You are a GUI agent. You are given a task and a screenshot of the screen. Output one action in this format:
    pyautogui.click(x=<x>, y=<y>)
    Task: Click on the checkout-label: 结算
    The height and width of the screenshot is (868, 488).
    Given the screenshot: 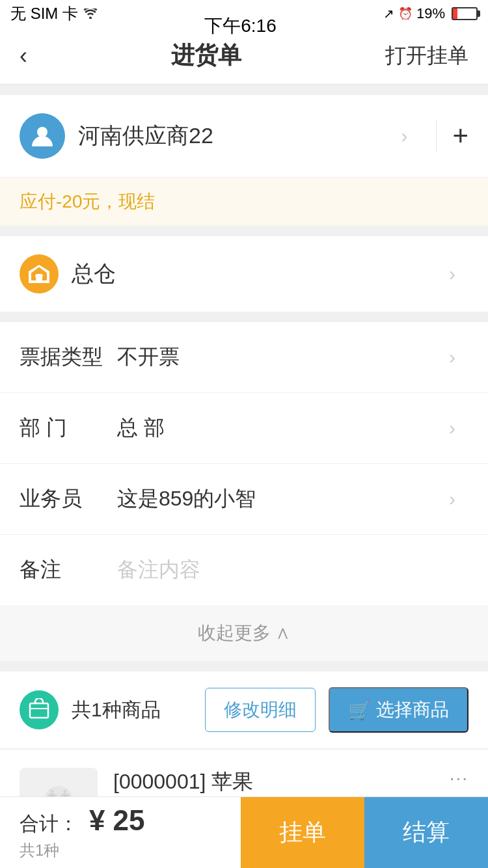 What is the action you would take?
    pyautogui.click(x=426, y=833)
    